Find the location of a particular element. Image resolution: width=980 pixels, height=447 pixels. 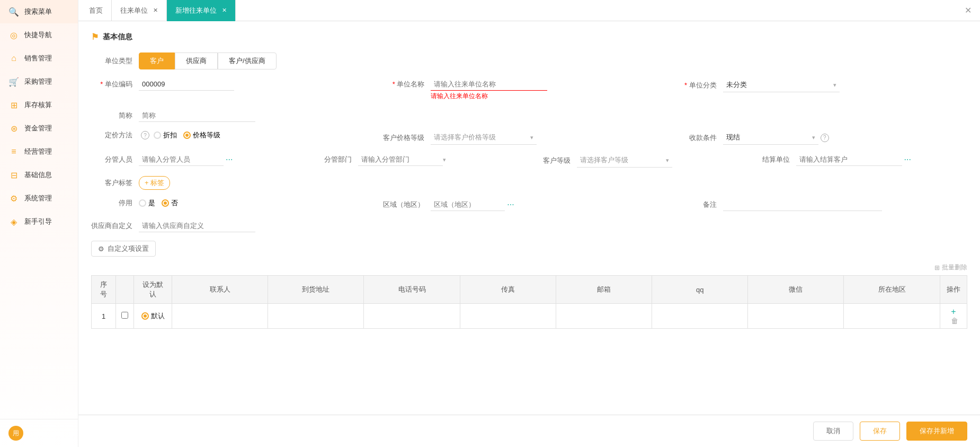

sidebar-item-operations: ≡ 经营管理 is located at coordinates (39, 152).